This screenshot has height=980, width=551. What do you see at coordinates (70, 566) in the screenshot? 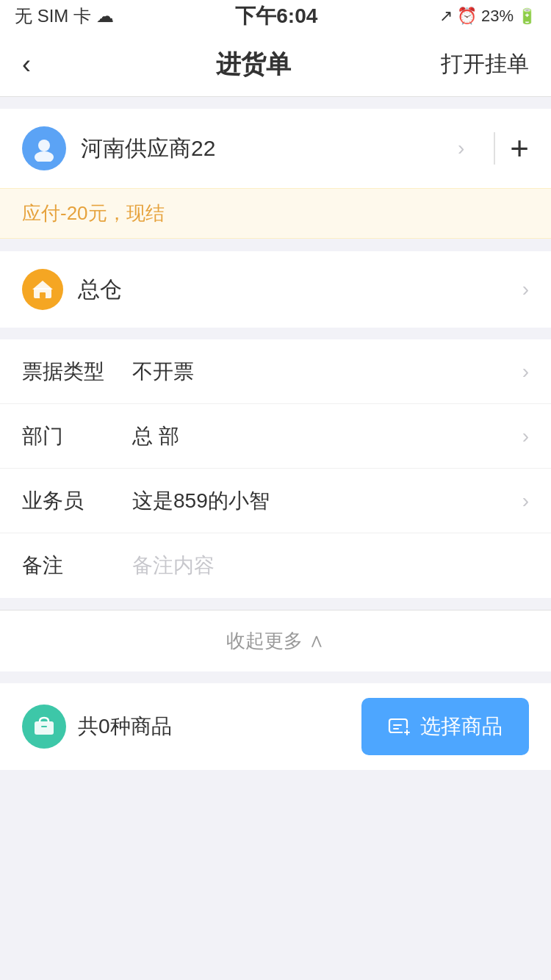
I see `form-label-note: 备注` at bounding box center [70, 566].